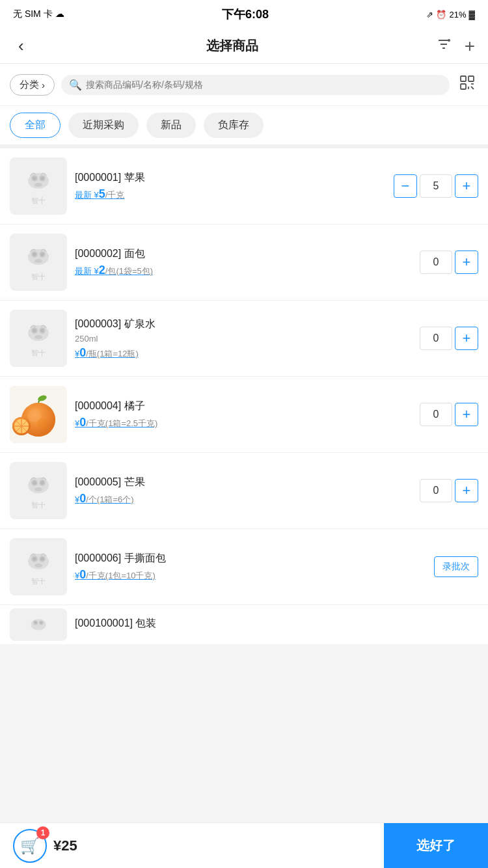 This screenshot has width=488, height=868. Describe the element at coordinates (243, 414) in the screenshot. I see `product-info-3: [0000004] 橘子 ¥0/千克(1箱=2.5千克)` at that location.